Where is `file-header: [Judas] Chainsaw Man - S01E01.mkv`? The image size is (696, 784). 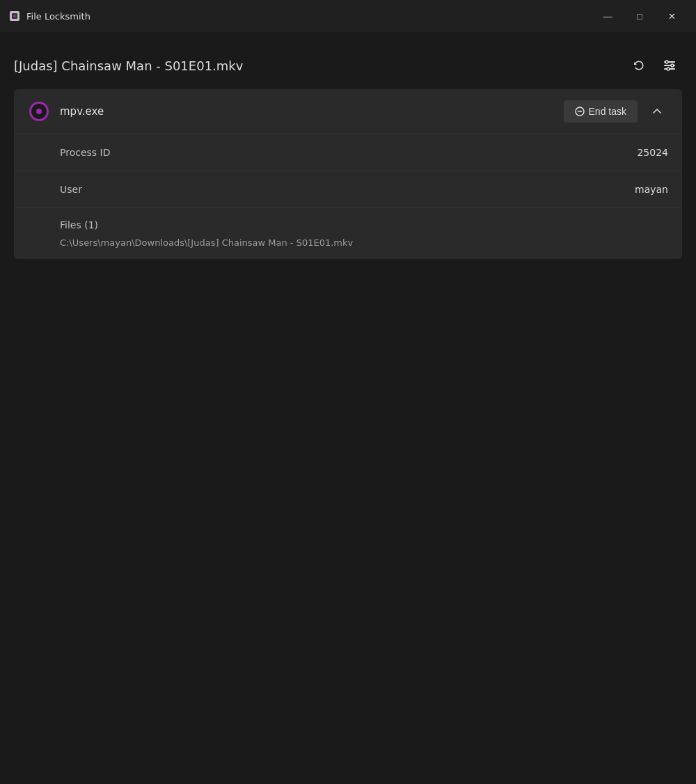
file-header: [Judas] Chainsaw Man - S01E01.mkv is located at coordinates (348, 65).